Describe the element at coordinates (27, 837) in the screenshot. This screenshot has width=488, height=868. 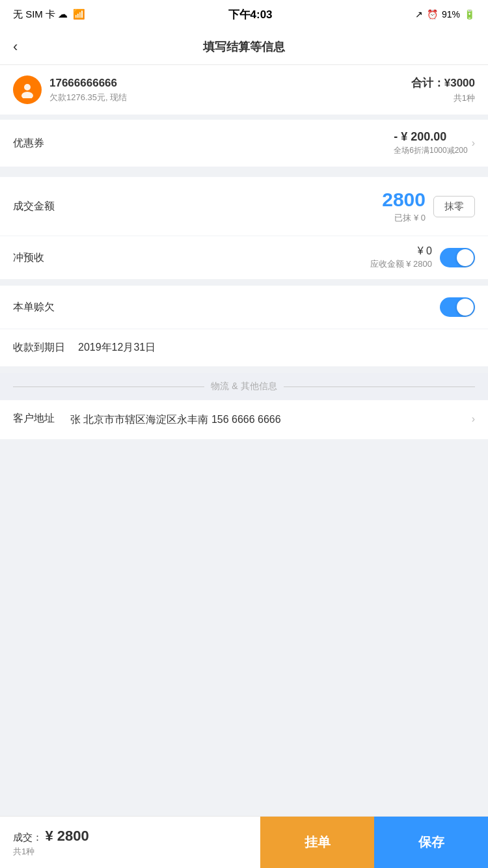
I see `bottom-deal-label: 成交：` at that location.